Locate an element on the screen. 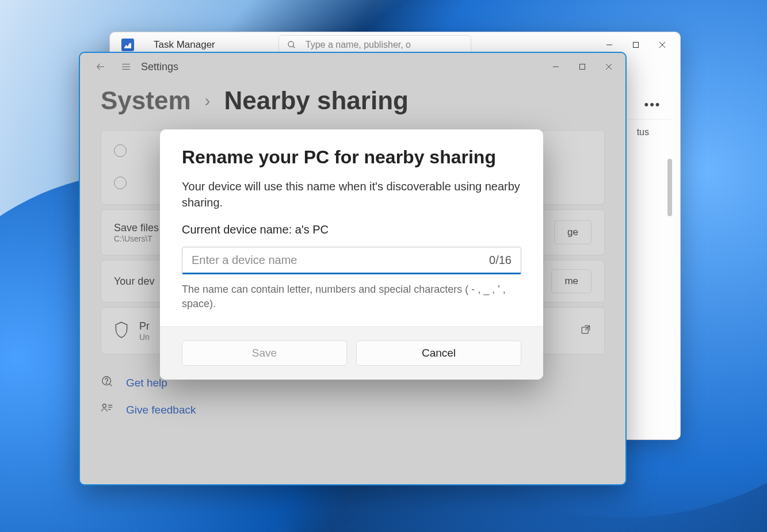  minimize-button is located at coordinates (556, 67).